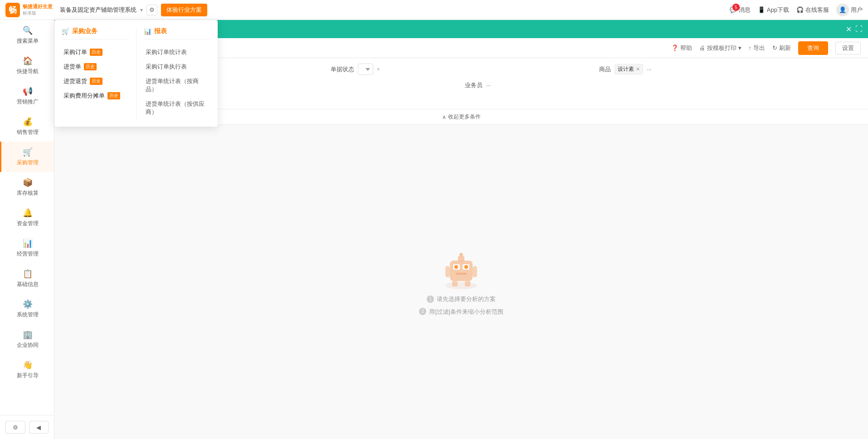 The height and width of the screenshot is (439, 868). I want to click on sidebar-item-system: ⚙️ 系统管理, so click(27, 309).